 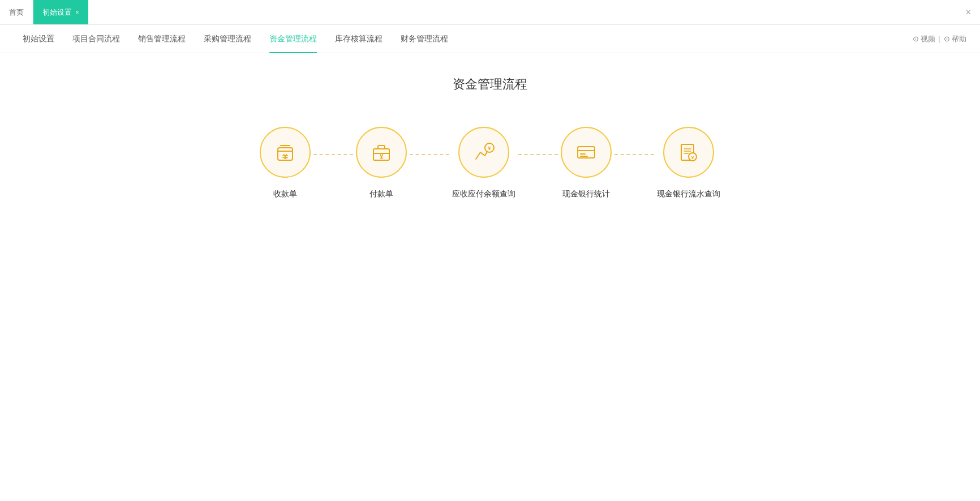 What do you see at coordinates (17, 12) in the screenshot?
I see `home-tab: 首页` at bounding box center [17, 12].